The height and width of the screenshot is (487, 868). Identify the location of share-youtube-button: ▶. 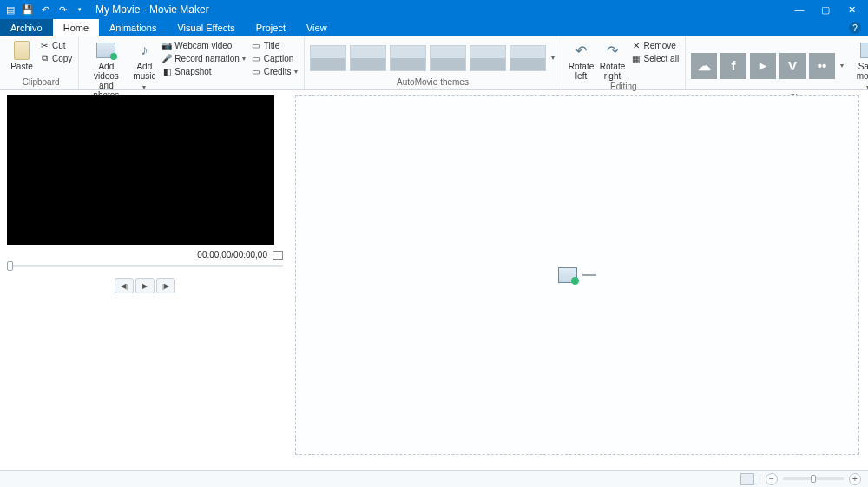
(763, 66).